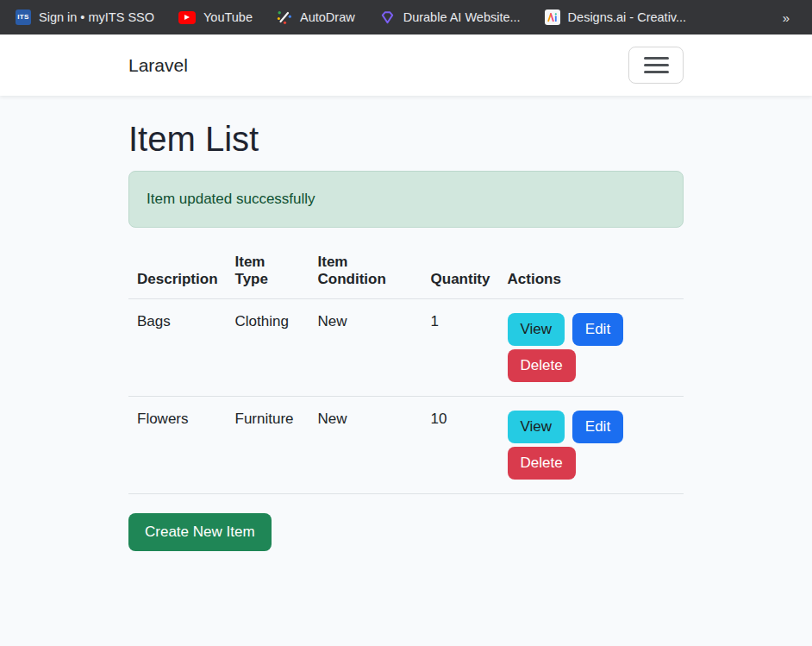  What do you see at coordinates (315, 17) in the screenshot?
I see `bookmark-autodraw: AutoDraw` at bounding box center [315, 17].